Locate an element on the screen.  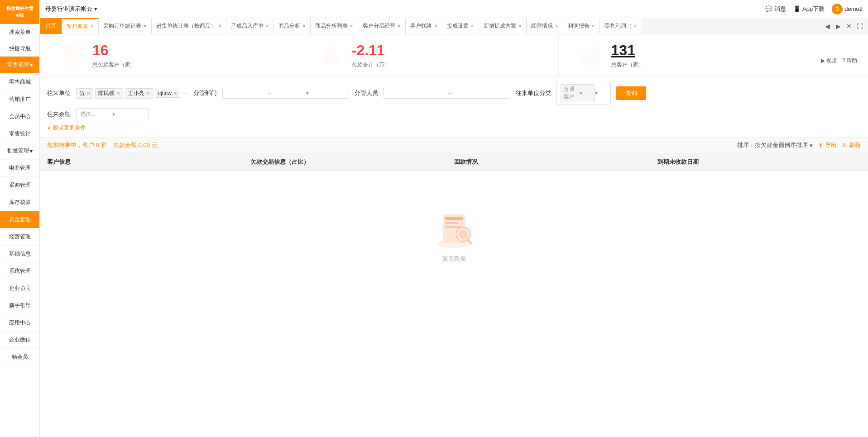
unit-tag-2: 王小亮 ✕ is located at coordinates (139, 93).